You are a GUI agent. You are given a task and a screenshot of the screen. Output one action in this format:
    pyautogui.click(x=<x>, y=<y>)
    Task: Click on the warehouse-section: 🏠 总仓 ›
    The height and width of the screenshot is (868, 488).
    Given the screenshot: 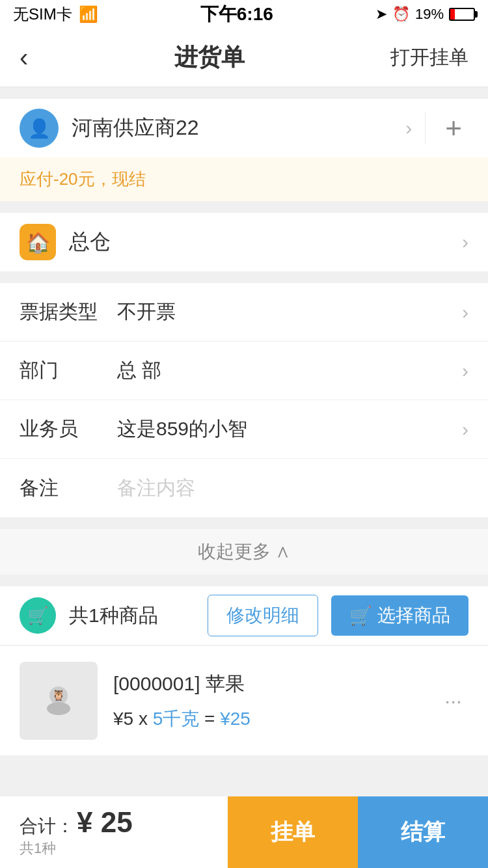 What is the action you would take?
    pyautogui.click(x=244, y=242)
    